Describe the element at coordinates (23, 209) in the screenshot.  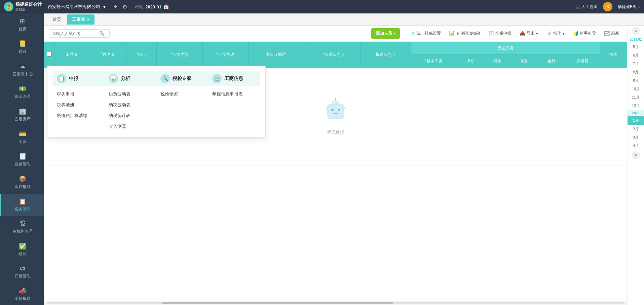
I see `sidebar-label-tax: 税务管理` at that location.